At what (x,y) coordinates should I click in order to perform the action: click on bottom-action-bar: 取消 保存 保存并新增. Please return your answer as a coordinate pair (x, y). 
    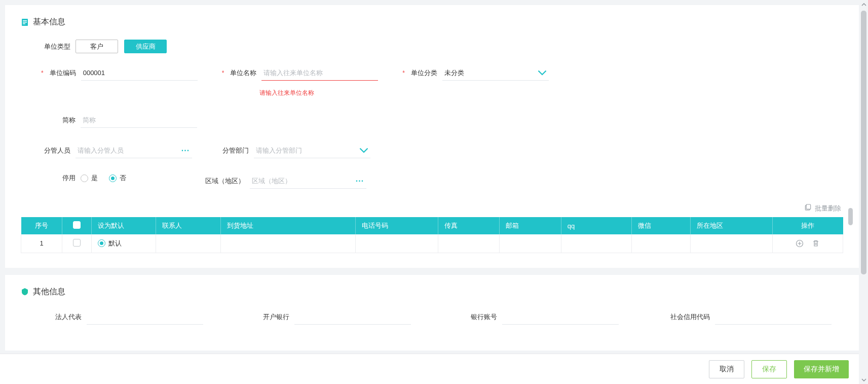
    Looking at the image, I should click on (430, 369).